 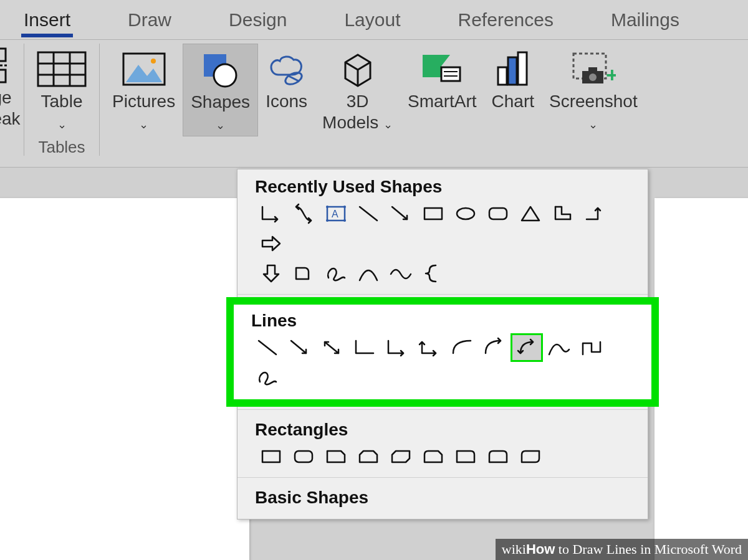 What do you see at coordinates (372, 20) in the screenshot?
I see `tab-layout: Layout` at bounding box center [372, 20].